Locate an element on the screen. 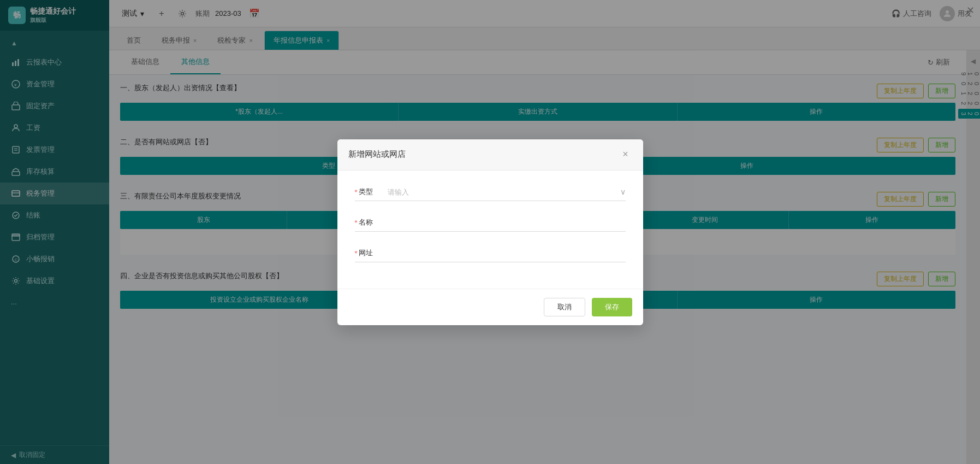 The width and height of the screenshot is (980, 464). modal-add-website: 新增网站或网店 × *类型 ∨ *名称 is located at coordinates (490, 232).